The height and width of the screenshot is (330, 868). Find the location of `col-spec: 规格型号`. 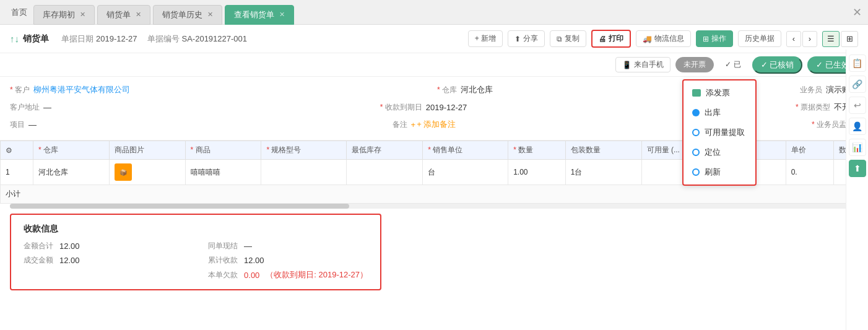

col-spec: 规格型号 is located at coordinates (304, 150).